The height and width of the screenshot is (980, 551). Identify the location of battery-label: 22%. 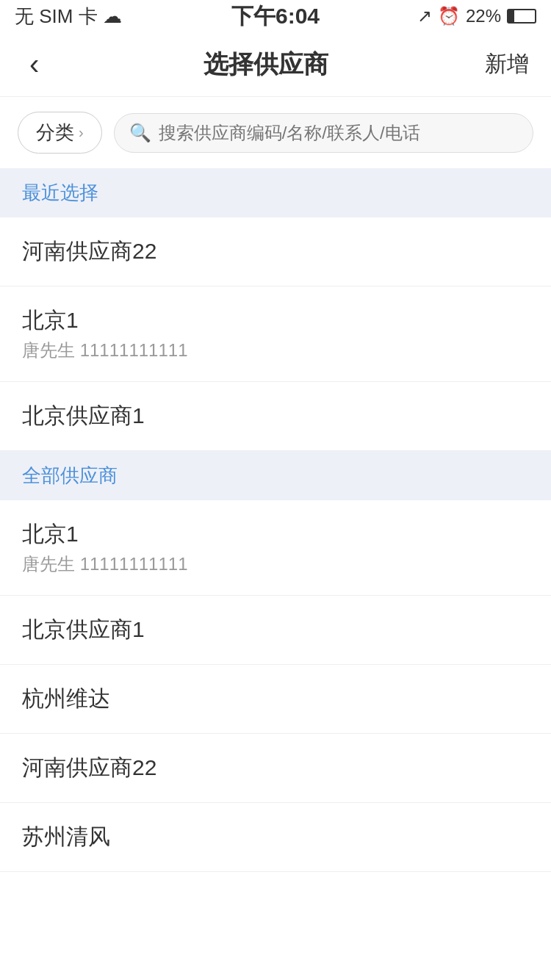
(483, 16).